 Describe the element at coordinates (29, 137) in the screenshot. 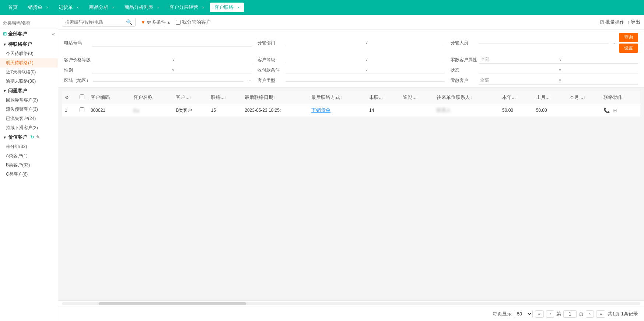

I see `sidebar-group-value: ▼ 价值客户 ↻ ✎` at that location.